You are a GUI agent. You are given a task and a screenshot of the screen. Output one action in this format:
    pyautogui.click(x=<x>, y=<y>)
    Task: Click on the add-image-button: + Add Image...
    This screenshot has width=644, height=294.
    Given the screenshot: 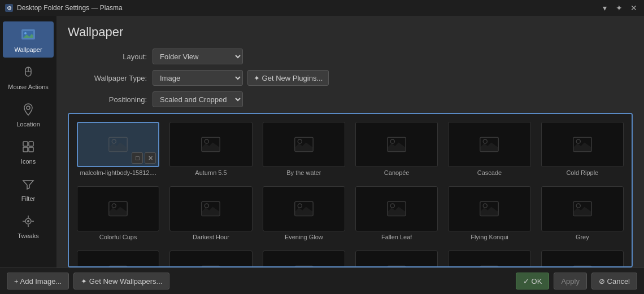 What is the action you would take?
    pyautogui.click(x=38, y=281)
    